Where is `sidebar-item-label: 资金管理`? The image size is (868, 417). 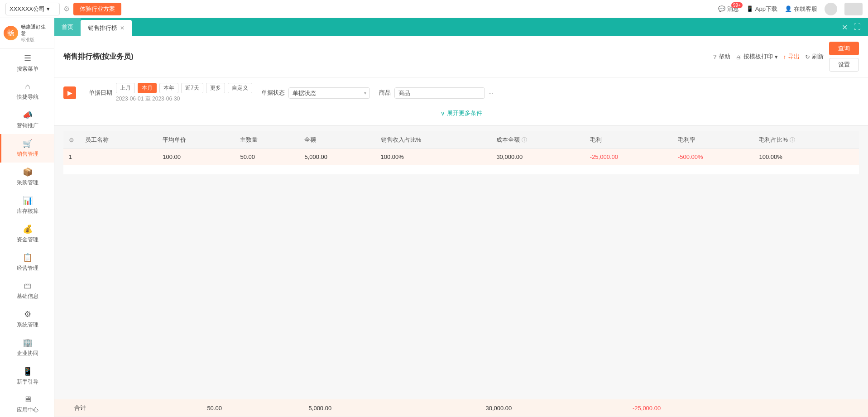
sidebar-item-label: 资金管理 is located at coordinates (28, 240).